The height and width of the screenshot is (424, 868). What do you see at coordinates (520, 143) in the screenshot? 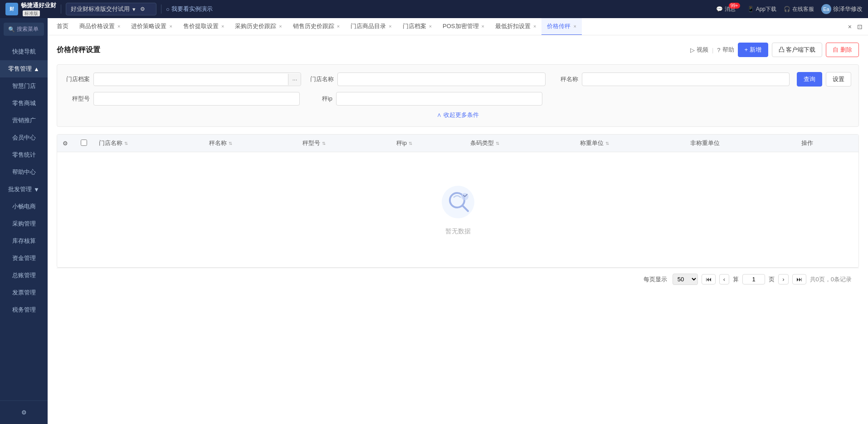
I see `sort-barcode-type: 条码类型 ⇅` at bounding box center [520, 143].